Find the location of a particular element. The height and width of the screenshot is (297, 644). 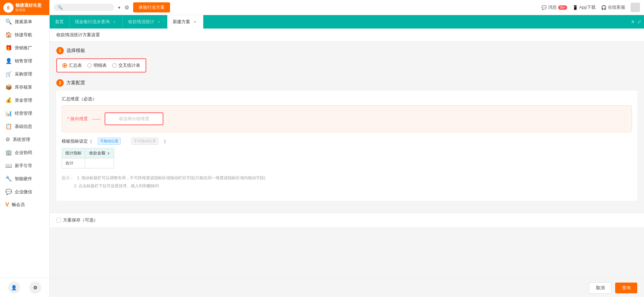

list-icon: 📋 is located at coordinates (9, 126).